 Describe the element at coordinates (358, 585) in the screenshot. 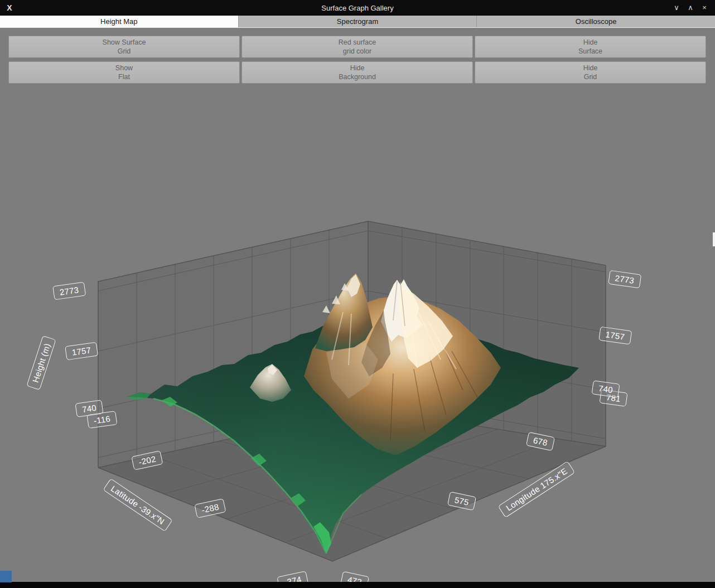

I see `screen-bottom-strip` at that location.